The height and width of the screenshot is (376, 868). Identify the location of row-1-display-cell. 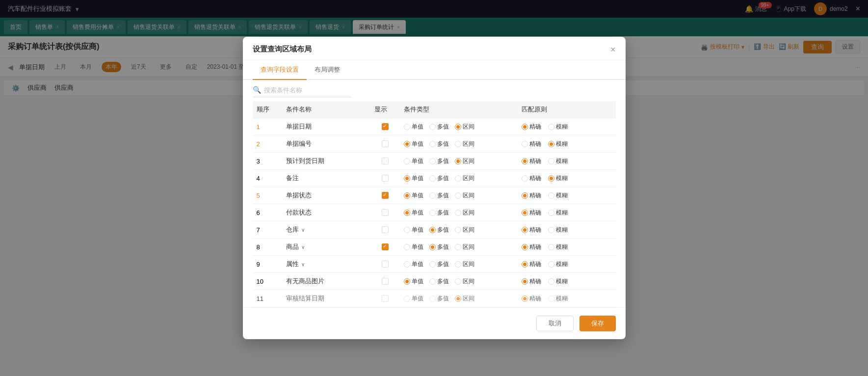
(385, 127).